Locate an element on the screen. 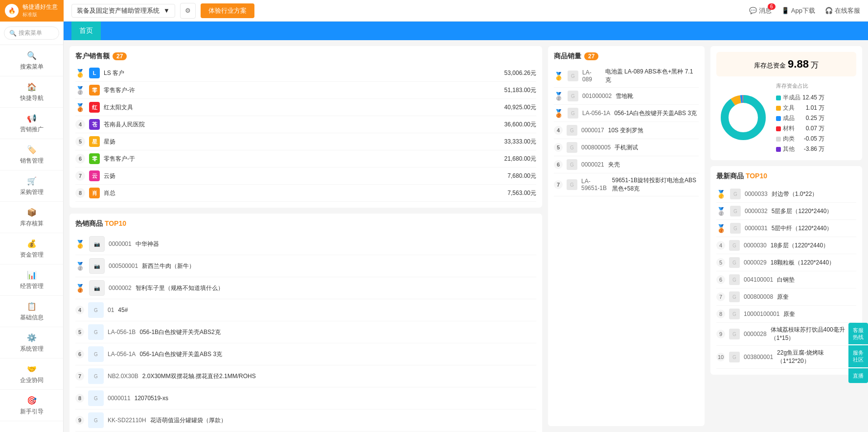 This screenshot has width=868, height=432. product-rank-item: 7 G LA-59651-1B 59651-1B旋转投影灯电池盒ABS黑色+58… is located at coordinates (626, 185).